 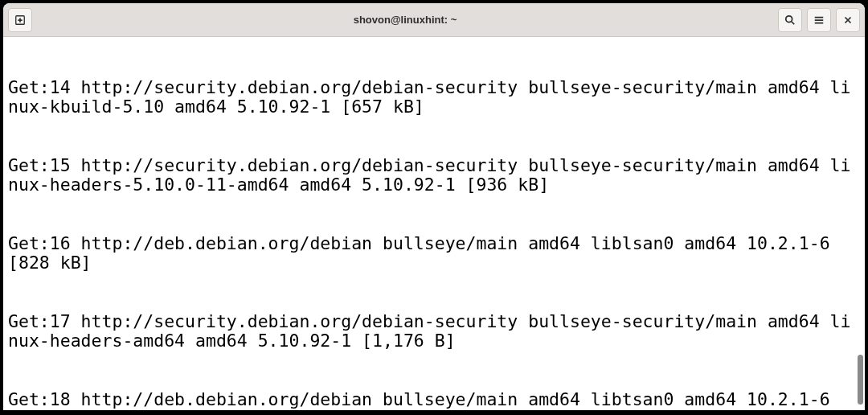 I want to click on search-icon, so click(x=790, y=20).